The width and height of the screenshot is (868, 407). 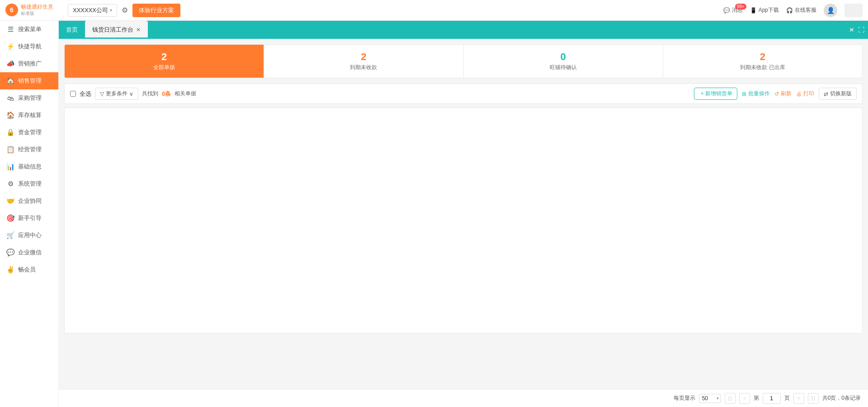 What do you see at coordinates (861, 30) in the screenshot?
I see `tab-fullscreen-icon: ⛶` at bounding box center [861, 30].